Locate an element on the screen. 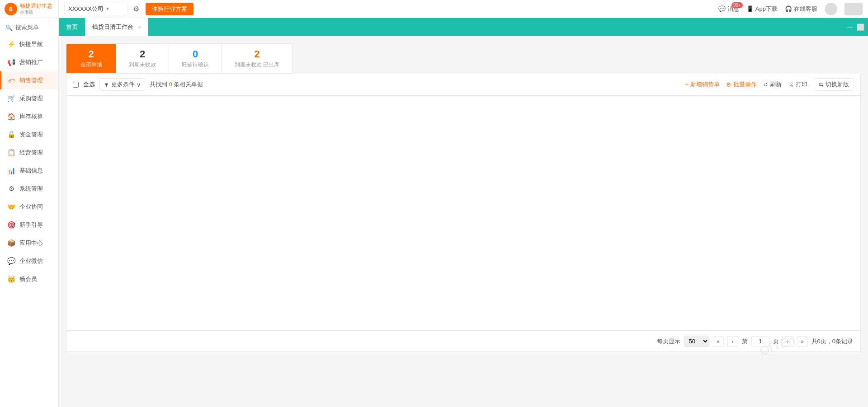 This screenshot has height=407, width=868. stat-label-out: 到期未收款 已出库 is located at coordinates (257, 65).